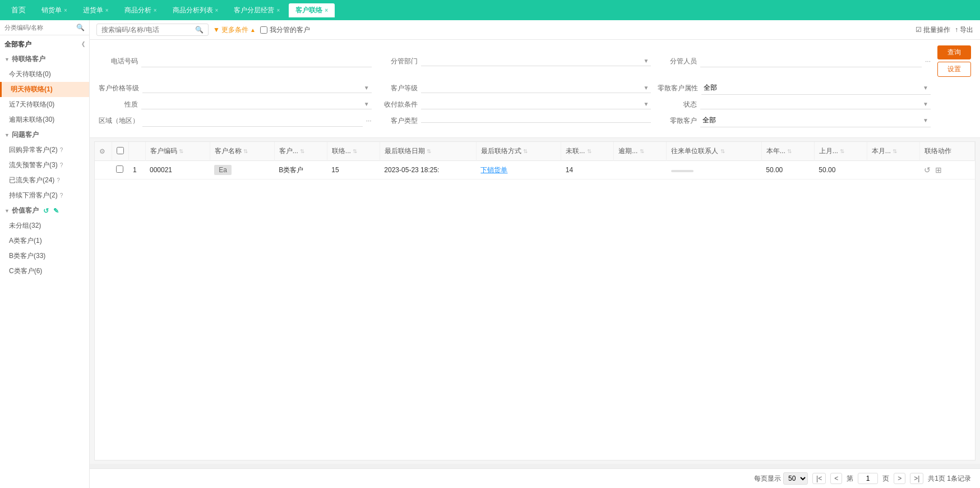 Image resolution: width=980 pixels, height=488 pixels. I want to click on my-customers-checkbox, so click(264, 30).